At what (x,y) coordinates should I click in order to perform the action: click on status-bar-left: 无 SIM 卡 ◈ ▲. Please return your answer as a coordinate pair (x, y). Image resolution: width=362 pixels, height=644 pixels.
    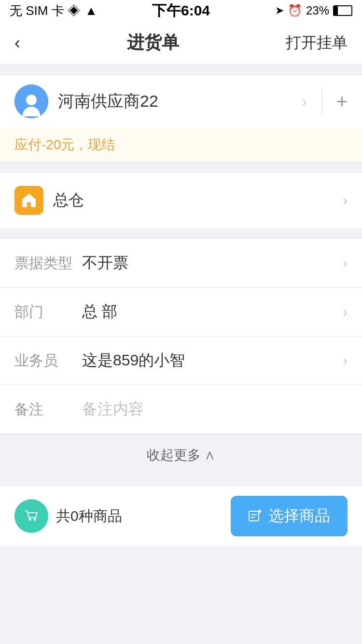
    Looking at the image, I should click on (54, 11).